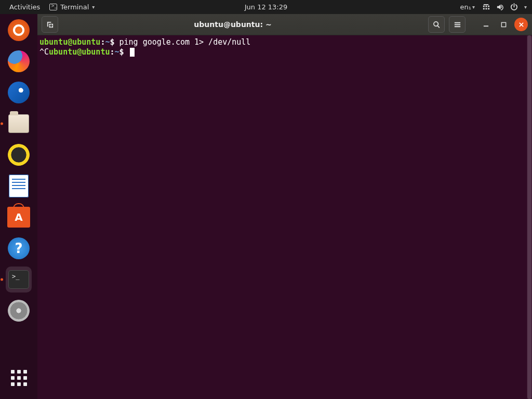 The image size is (532, 399). I want to click on dock-item-thunderbird, so click(19, 92).